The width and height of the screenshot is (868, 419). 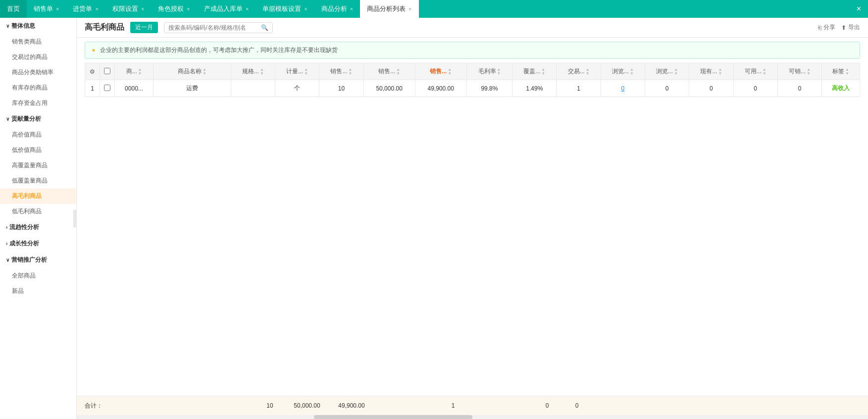 What do you see at coordinates (441, 72) in the screenshot?
I see `col-sales3: 销售... ▲▼` at bounding box center [441, 72].